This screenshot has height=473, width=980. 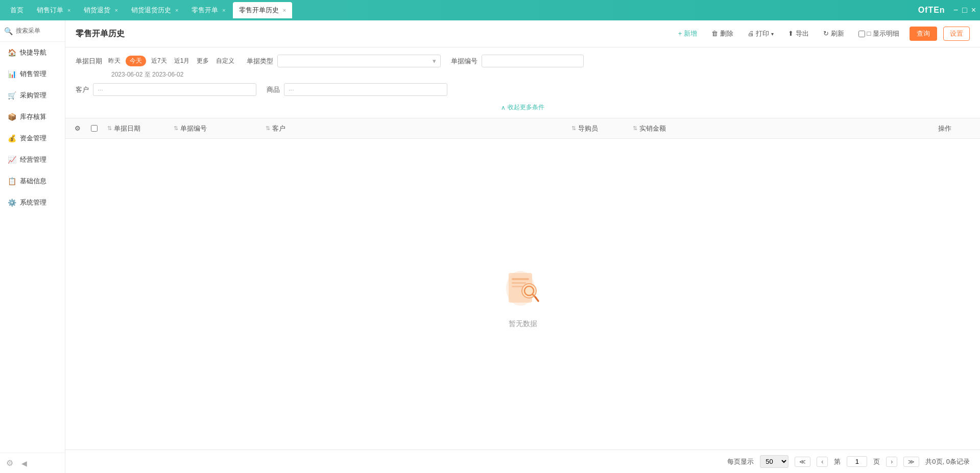 What do you see at coordinates (12, 203) in the screenshot?
I see `system-mgmt-icon: ⚙️` at bounding box center [12, 203].